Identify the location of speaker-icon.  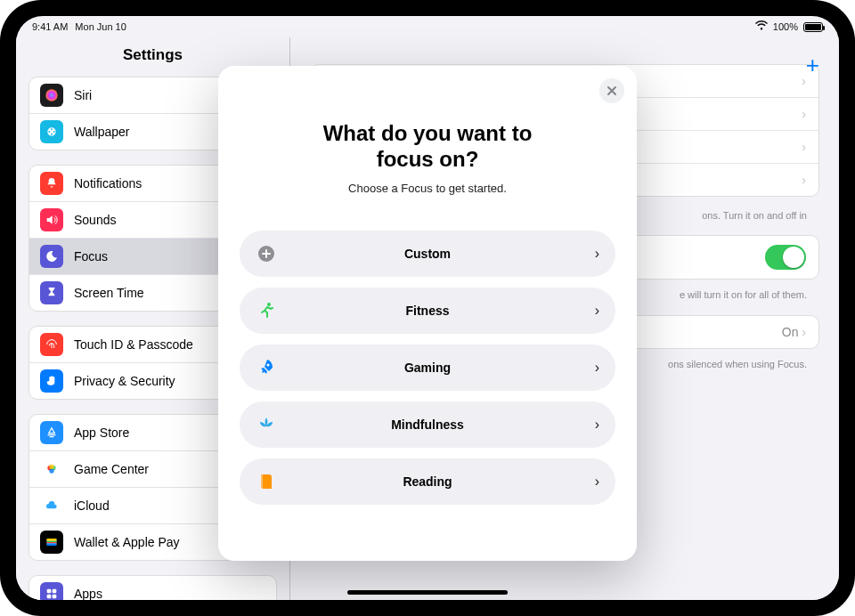
(52, 220).